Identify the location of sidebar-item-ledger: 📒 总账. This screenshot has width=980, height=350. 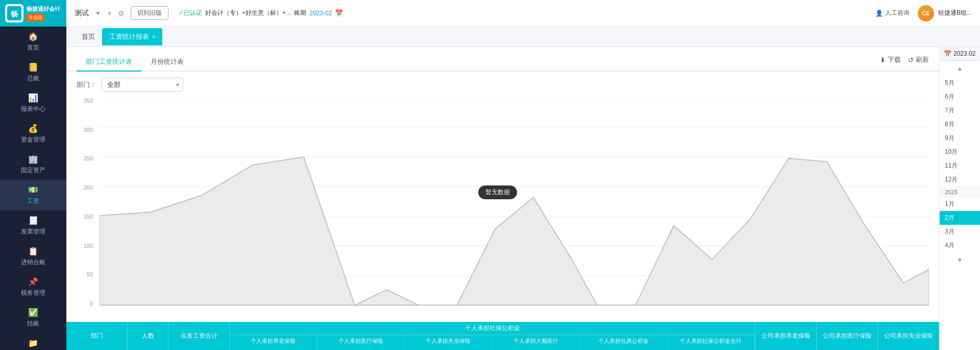
(33, 73).